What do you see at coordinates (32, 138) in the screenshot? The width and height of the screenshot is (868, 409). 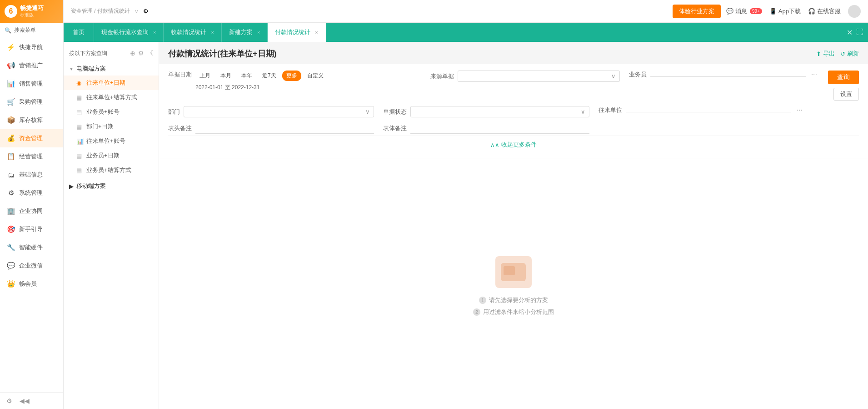 I see `sidebar-item-finance: 💰 资金管理` at bounding box center [32, 138].